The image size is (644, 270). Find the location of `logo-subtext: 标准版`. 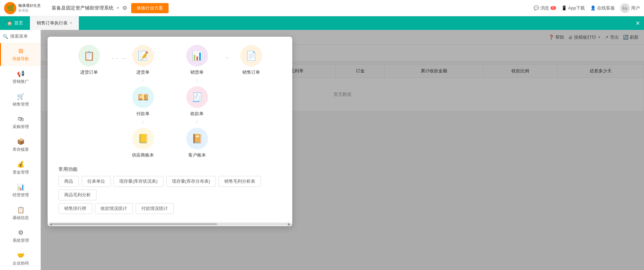

logo-subtext: 标准版 is located at coordinates (30, 11).